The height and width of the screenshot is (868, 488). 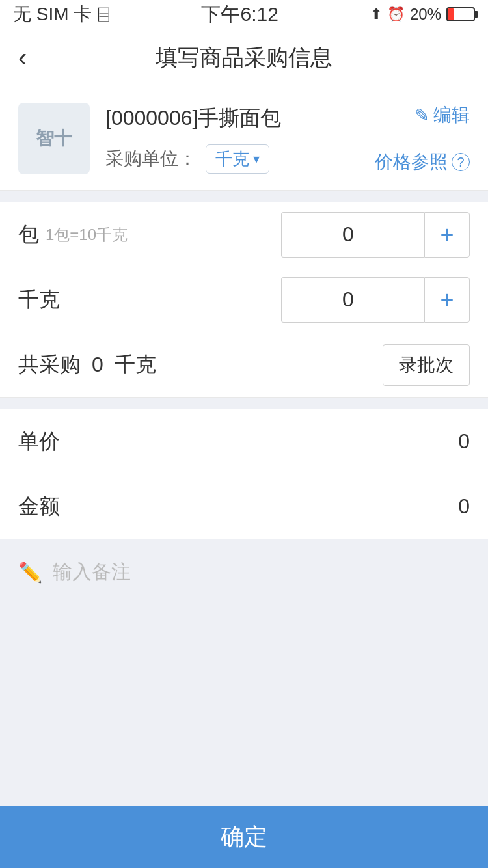 I want to click on total-prefix: 共采购, so click(x=49, y=364).